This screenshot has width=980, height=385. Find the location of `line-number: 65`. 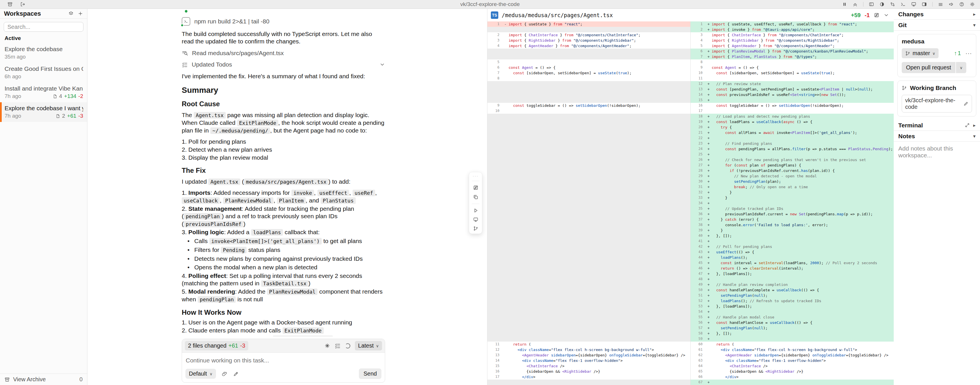

line-number: 65 is located at coordinates (698, 371).